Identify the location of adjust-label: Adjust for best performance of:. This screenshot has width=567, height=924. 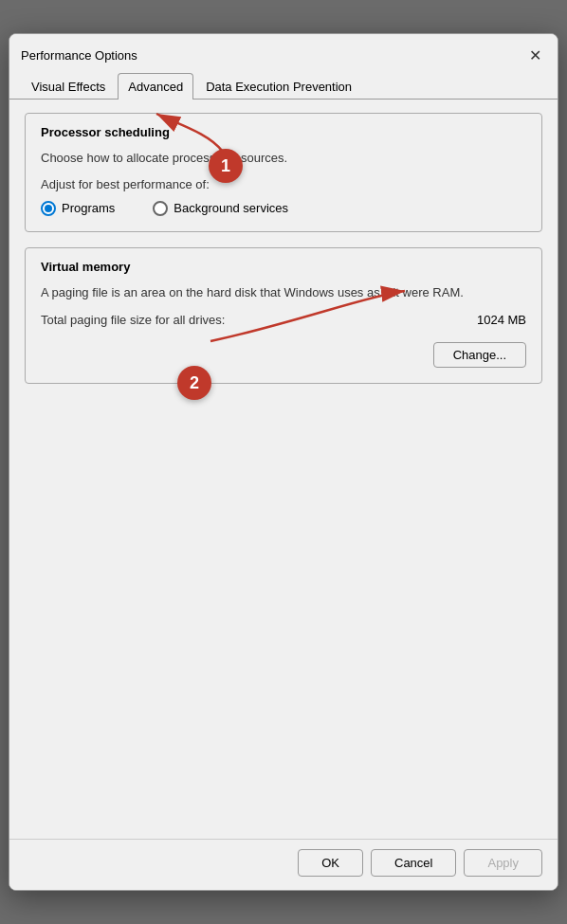
(284, 184).